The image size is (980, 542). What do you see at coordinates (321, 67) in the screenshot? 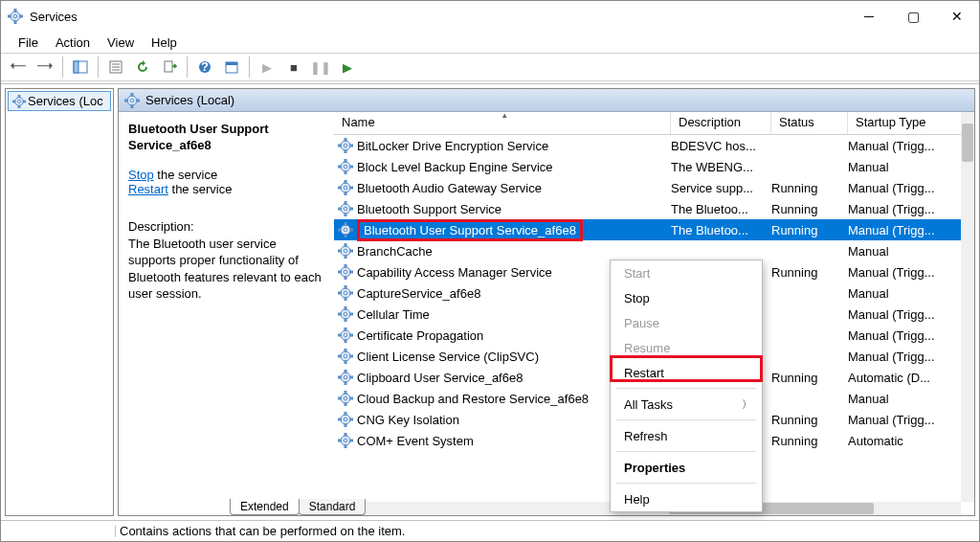
I see `pause-service-icon: ❚❚` at bounding box center [321, 67].